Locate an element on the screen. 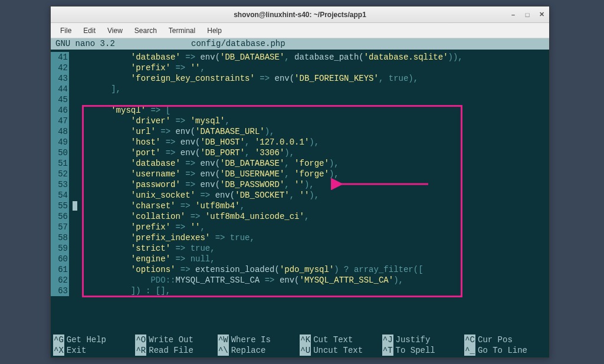 The width and height of the screenshot is (604, 364). line-number: 61 is located at coordinates (60, 270).